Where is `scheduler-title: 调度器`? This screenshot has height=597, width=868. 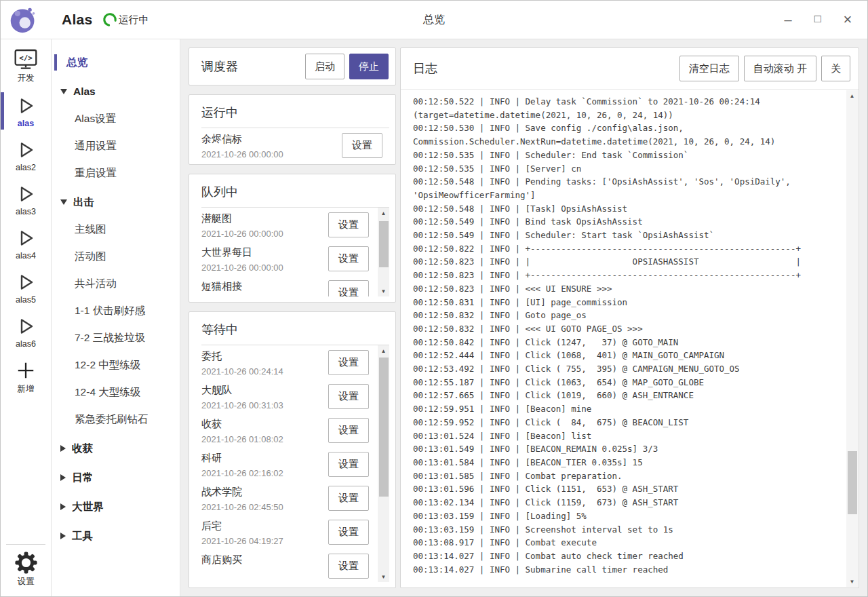
scheduler-title: 调度器 is located at coordinates (220, 66).